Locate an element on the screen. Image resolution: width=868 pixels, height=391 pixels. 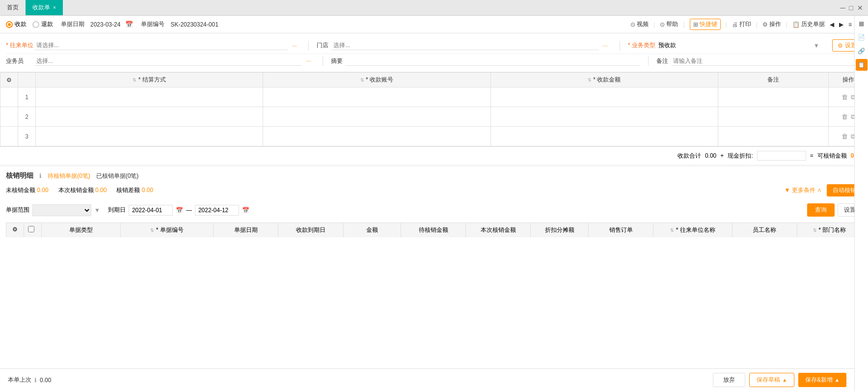
radio-refund-dot is located at coordinates (36, 25).